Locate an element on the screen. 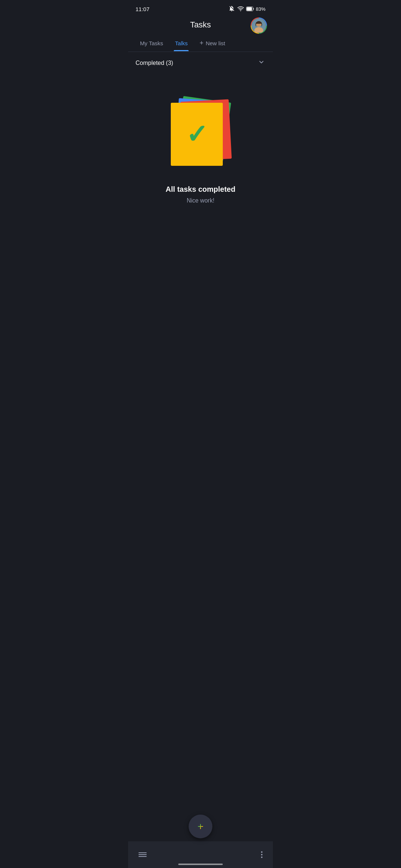 The width and height of the screenshot is (401, 868). battery-icon is located at coordinates (250, 9).